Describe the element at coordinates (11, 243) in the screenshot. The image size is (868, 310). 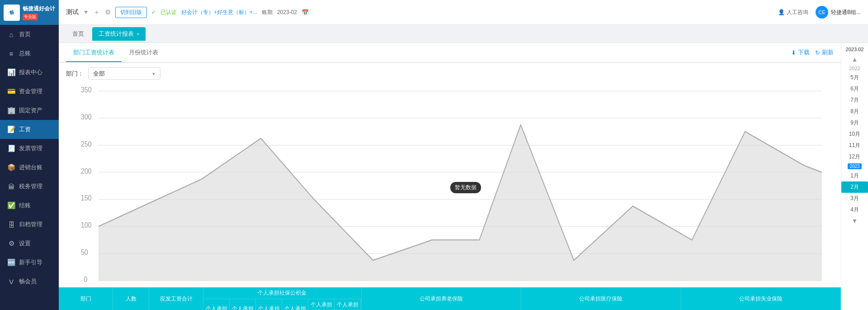
I see `settings-icon: ⚙` at that location.